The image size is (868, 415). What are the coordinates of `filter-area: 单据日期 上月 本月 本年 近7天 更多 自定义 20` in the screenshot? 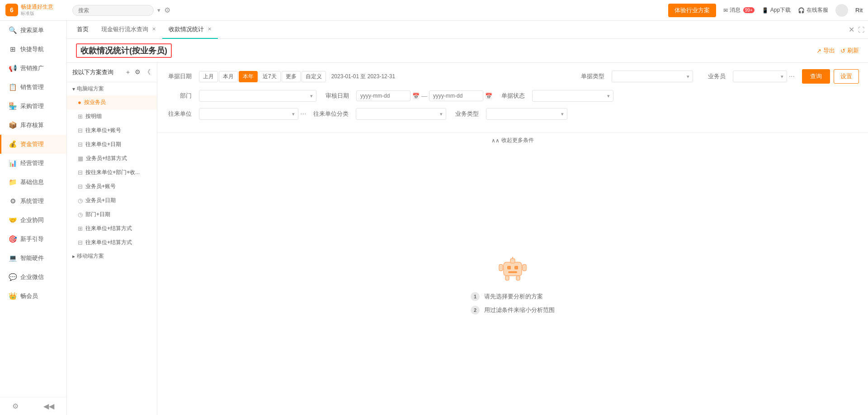 It's located at (513, 98).